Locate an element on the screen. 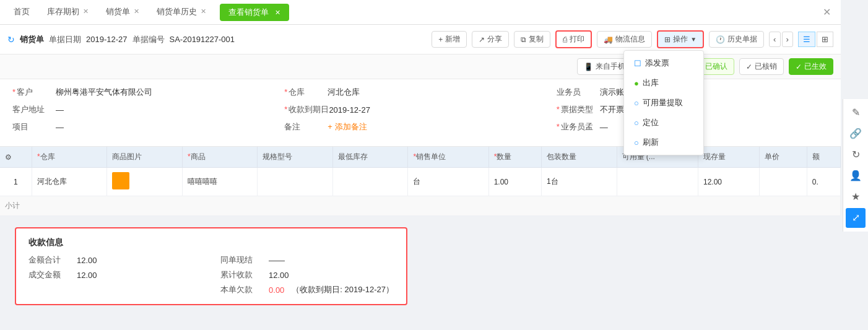  tab-close-history: ✕ is located at coordinates (203, 11).